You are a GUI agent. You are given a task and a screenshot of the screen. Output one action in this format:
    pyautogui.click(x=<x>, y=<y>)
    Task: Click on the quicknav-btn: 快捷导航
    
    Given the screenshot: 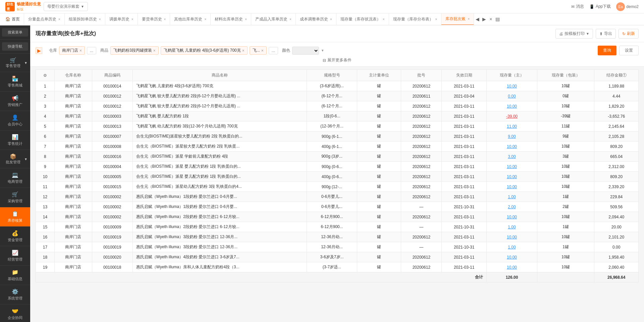 What is the action you would take?
    pyautogui.click(x=15, y=46)
    